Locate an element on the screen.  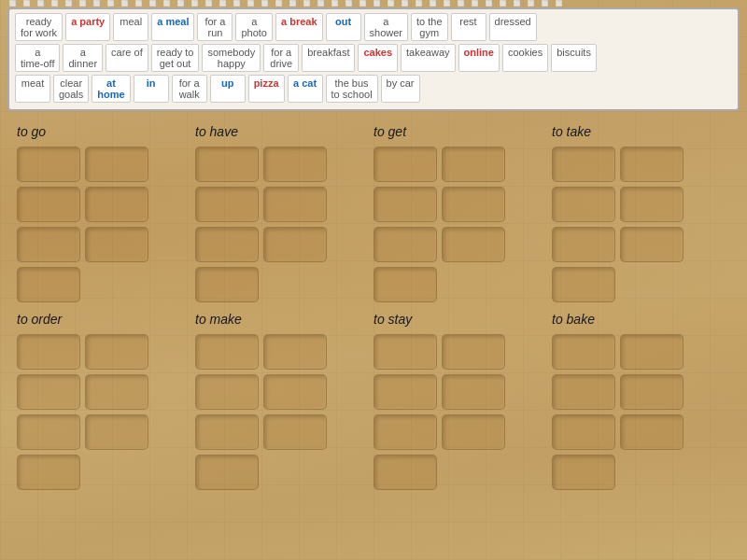
word-card: the bus to school is located at coordinates (352, 89).